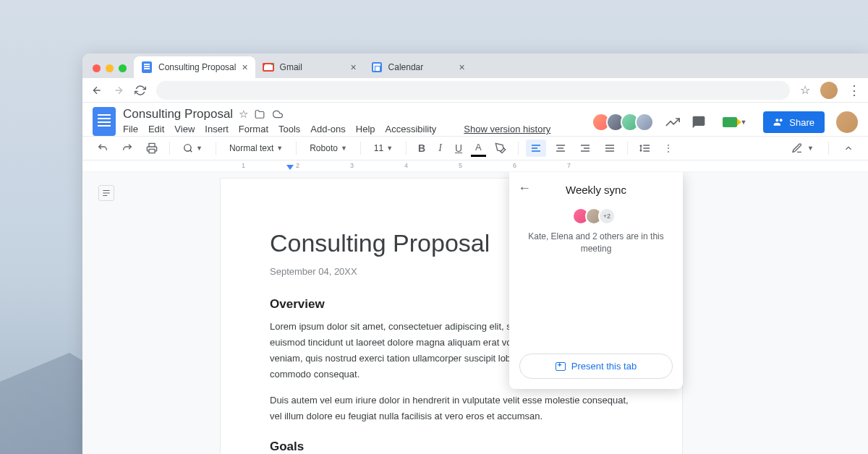  I want to click on document-title: Consulting Proposal, so click(178, 114).